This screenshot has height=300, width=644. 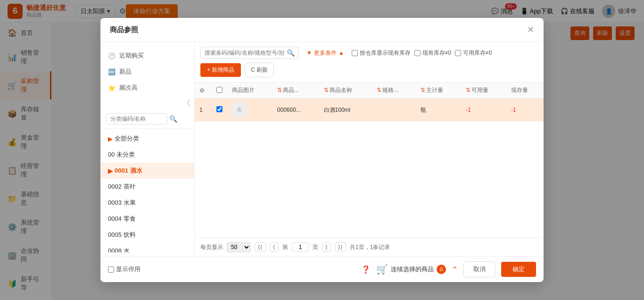 I want to click on table-body: 1 图 000600... 白酒100ml 瓶, so click(x=369, y=110).